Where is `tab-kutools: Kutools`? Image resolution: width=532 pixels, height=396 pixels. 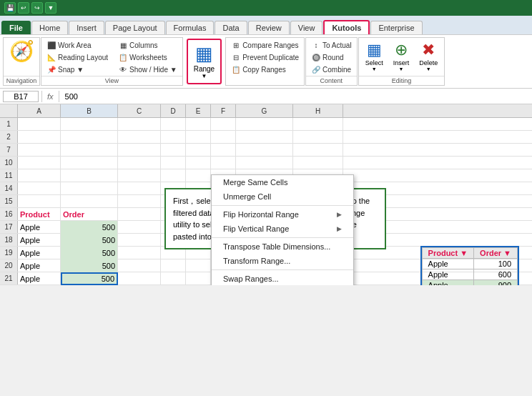 tab-kutools: Kutools is located at coordinates (346, 27).